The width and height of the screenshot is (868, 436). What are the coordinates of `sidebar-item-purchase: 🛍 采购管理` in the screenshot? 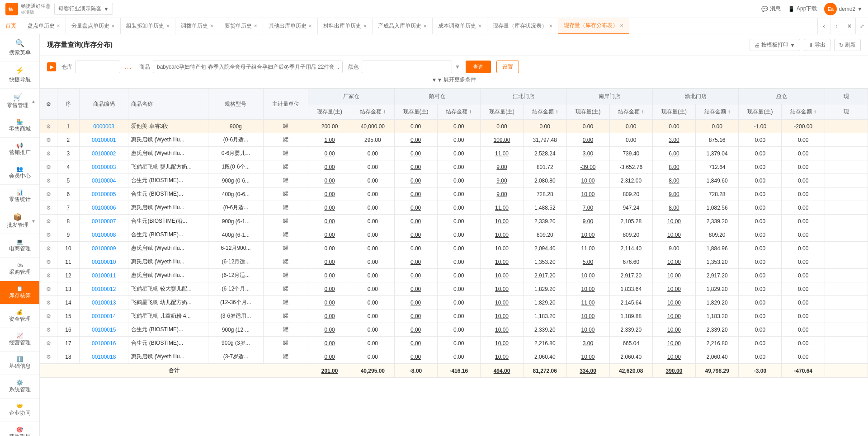 It's located at (20, 269).